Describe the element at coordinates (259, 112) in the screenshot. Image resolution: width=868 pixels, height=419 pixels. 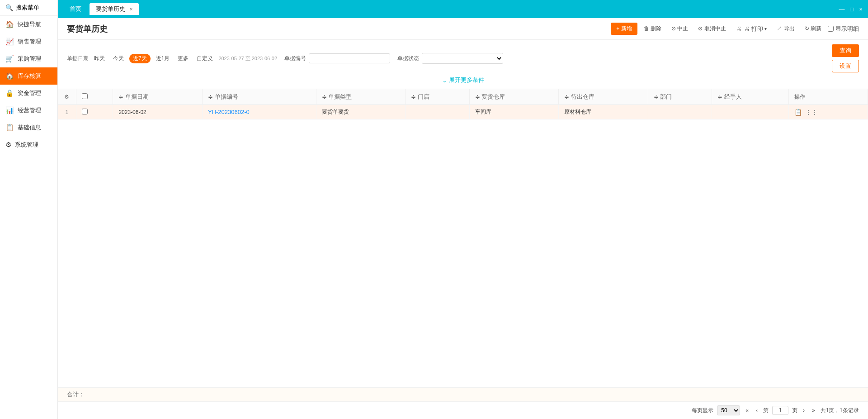
I see `row-order-no: YH-20230602-0` at that location.